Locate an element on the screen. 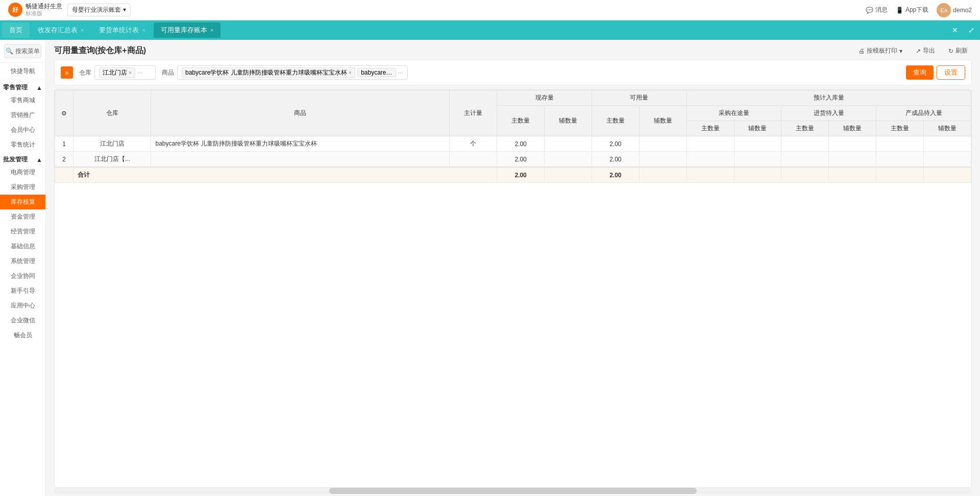  search-menu-button: 🔍 搜索菜单 is located at coordinates (22, 51).